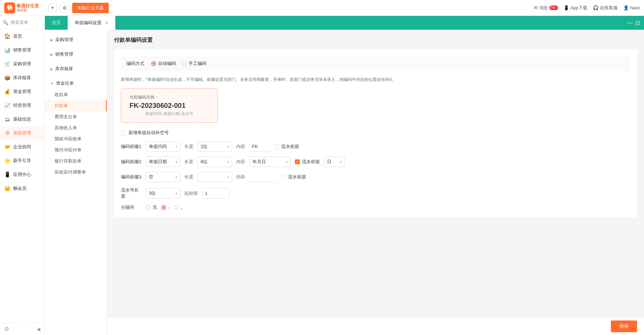  Describe the element at coordinates (76, 106) in the screenshot. I see `menu-item-payment: 付款单` at that location.